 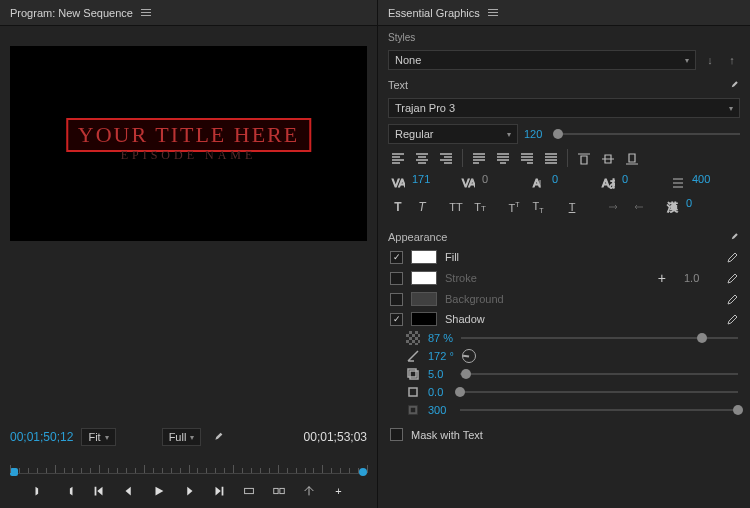 What do you see at coordinates (440, 392) in the screenshot?
I see `shadow-size-value: 0.0` at bounding box center [440, 392].